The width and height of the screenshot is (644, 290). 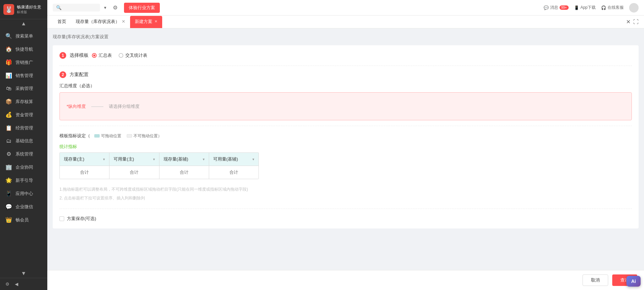 I want to click on tab-inventory-close-icon: ✕, so click(x=124, y=22).